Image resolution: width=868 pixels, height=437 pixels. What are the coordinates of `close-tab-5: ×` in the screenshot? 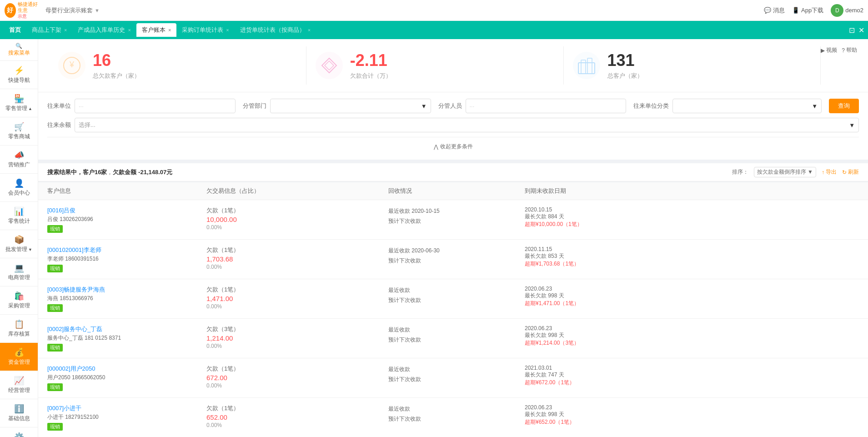 It's located at (309, 30).